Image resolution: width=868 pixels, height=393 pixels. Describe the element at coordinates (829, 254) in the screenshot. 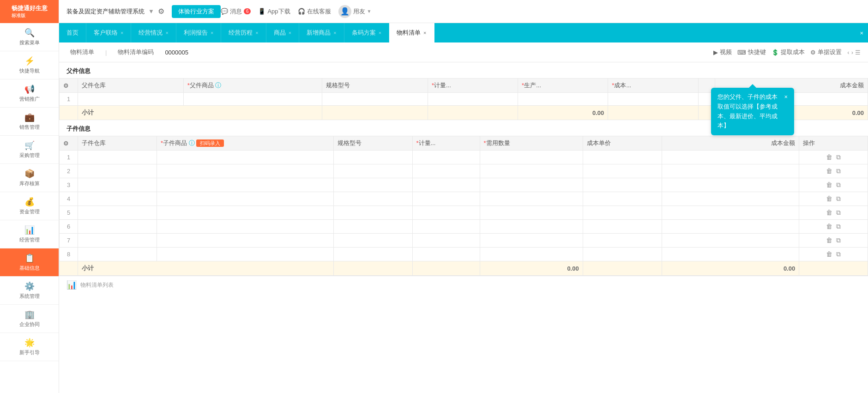

I see `delete-icon-8: 🗑` at that location.